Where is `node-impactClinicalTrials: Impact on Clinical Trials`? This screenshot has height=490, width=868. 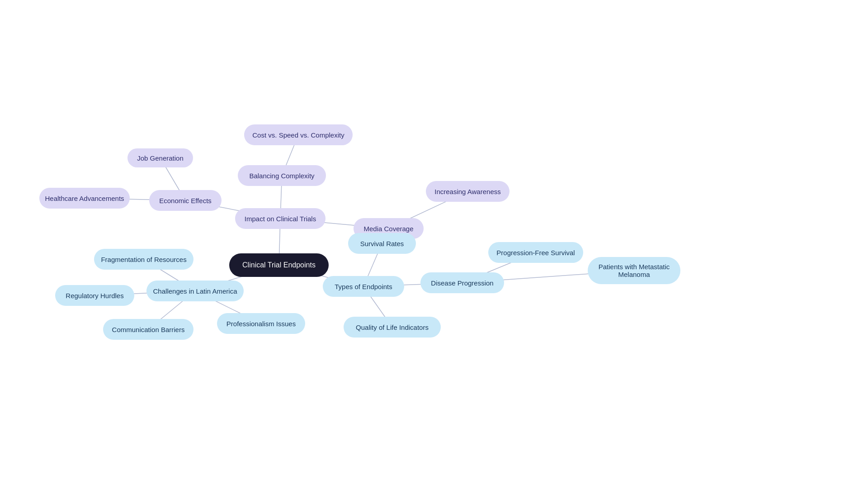
node-impactClinicalTrials: Impact on Clinical Trials is located at coordinates (280, 219).